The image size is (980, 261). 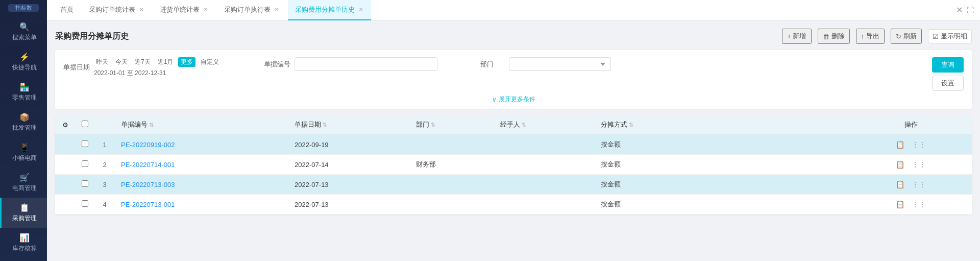 I want to click on tab-close-purchase-cost: ✕, so click(x=361, y=9).